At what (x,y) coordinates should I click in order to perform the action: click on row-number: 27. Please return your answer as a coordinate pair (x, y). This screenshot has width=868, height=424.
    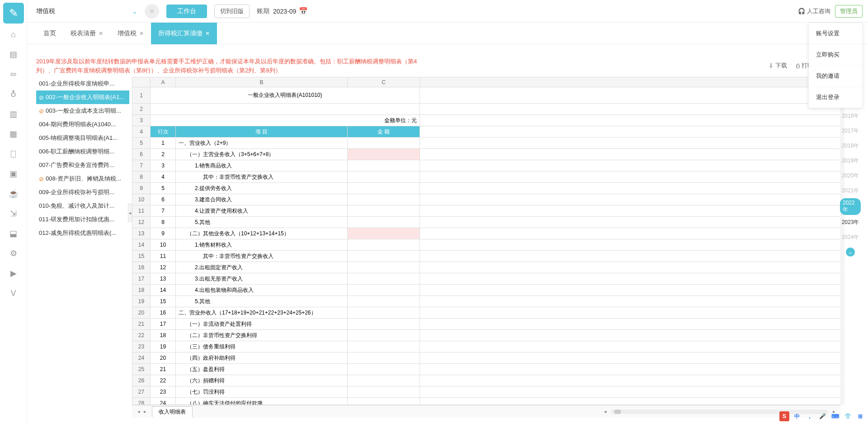
    Looking at the image, I should click on (142, 392).